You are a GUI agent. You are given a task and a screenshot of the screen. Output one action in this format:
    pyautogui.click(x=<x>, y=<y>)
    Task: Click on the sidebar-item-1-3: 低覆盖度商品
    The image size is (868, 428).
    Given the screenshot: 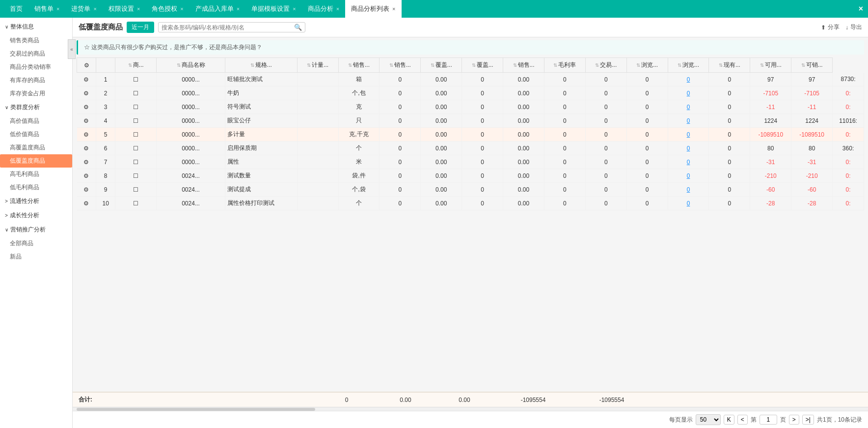 What is the action you would take?
    pyautogui.click(x=36, y=161)
    